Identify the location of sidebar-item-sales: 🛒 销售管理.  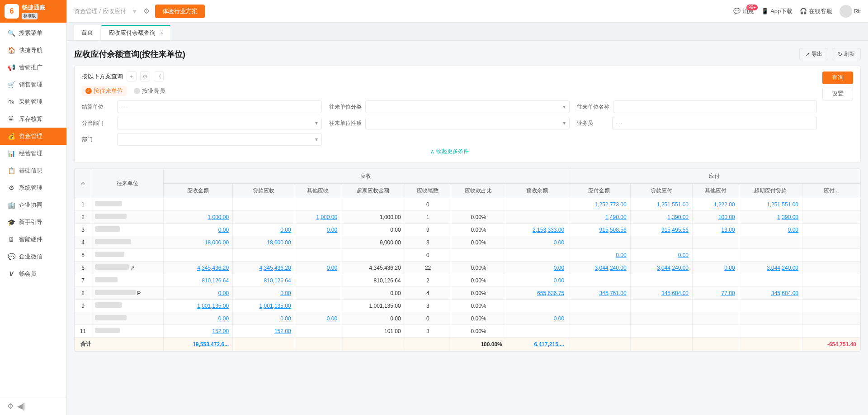
(33, 85).